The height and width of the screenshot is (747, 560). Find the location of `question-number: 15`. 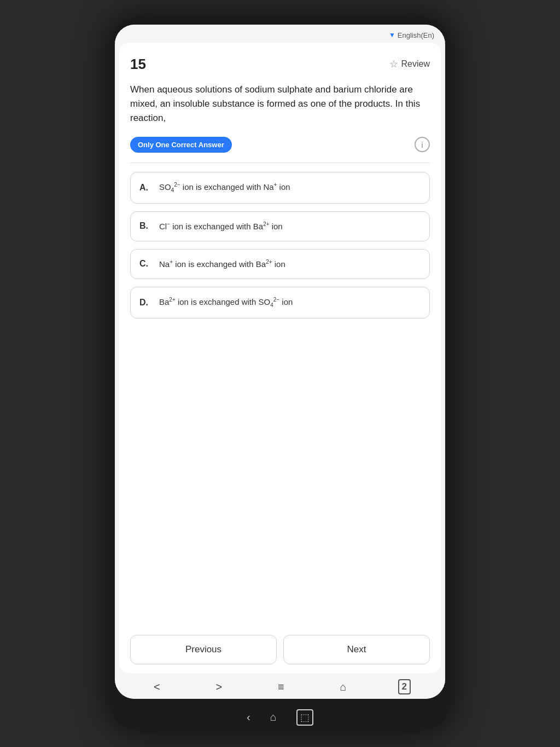

question-number: 15 is located at coordinates (138, 65).